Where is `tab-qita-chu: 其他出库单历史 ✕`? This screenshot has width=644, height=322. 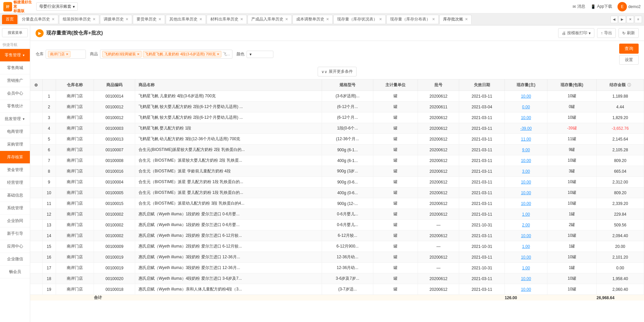 tab-qita-chu: 其他出库单历史 ✕ is located at coordinates (186, 19).